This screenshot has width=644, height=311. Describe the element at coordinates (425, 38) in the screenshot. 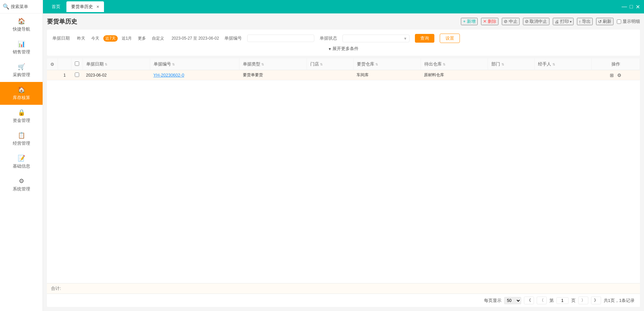

I see `query-button: 查询` at that location.